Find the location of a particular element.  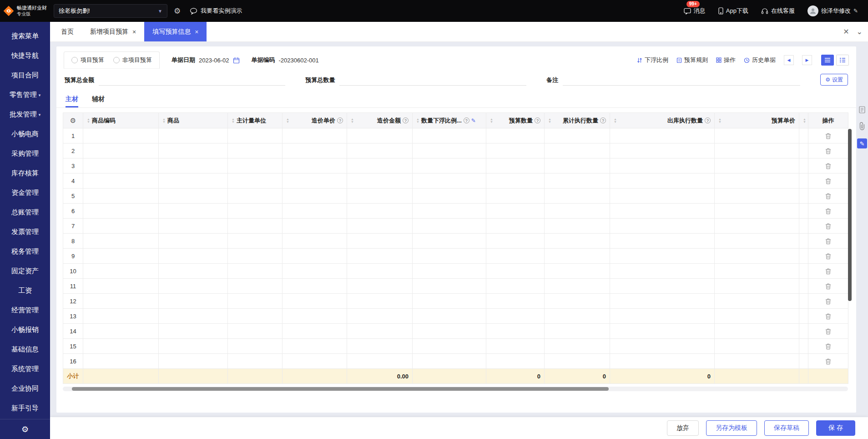

column-settings-header: ⚙ is located at coordinates (73, 121).